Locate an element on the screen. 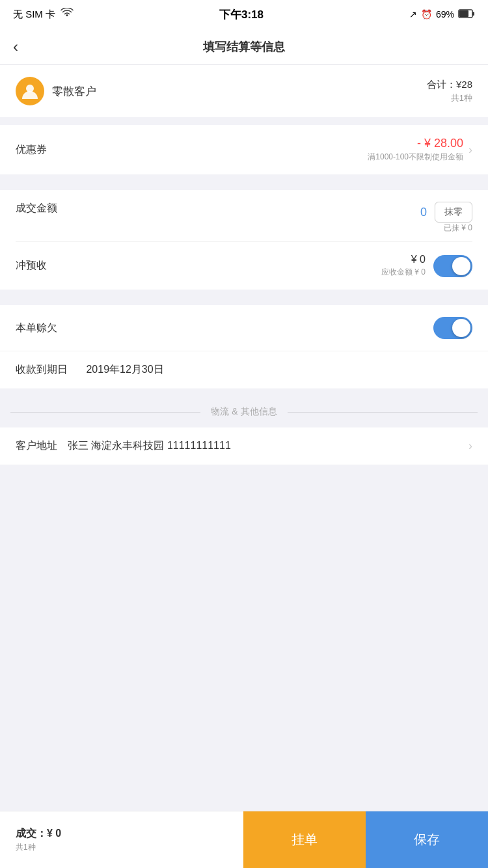 The height and width of the screenshot is (868, 488). prepay-amount-block: ¥ 0 应收金额 ¥ 0 is located at coordinates (403, 265).